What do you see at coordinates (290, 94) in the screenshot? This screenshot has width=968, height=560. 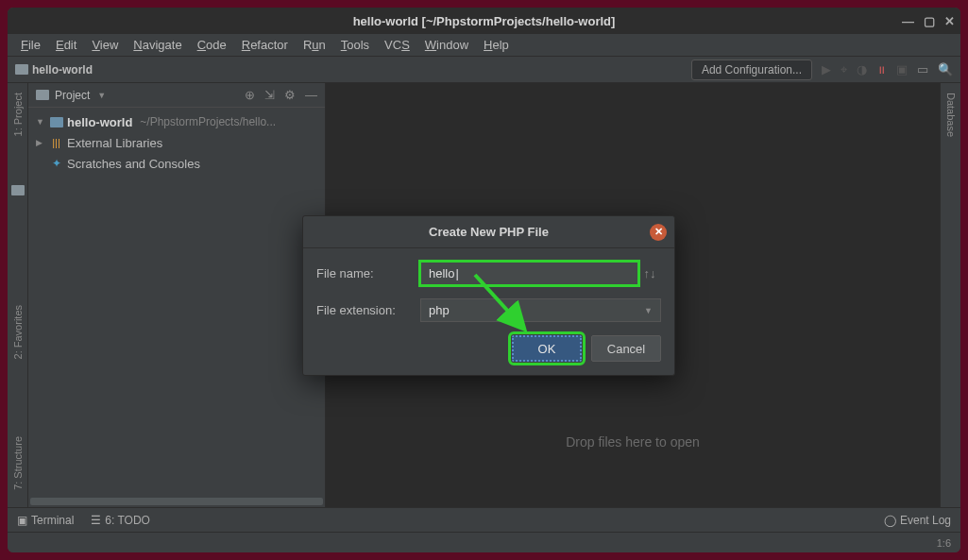 I see `gear-icon: ⚙` at bounding box center [290, 94].